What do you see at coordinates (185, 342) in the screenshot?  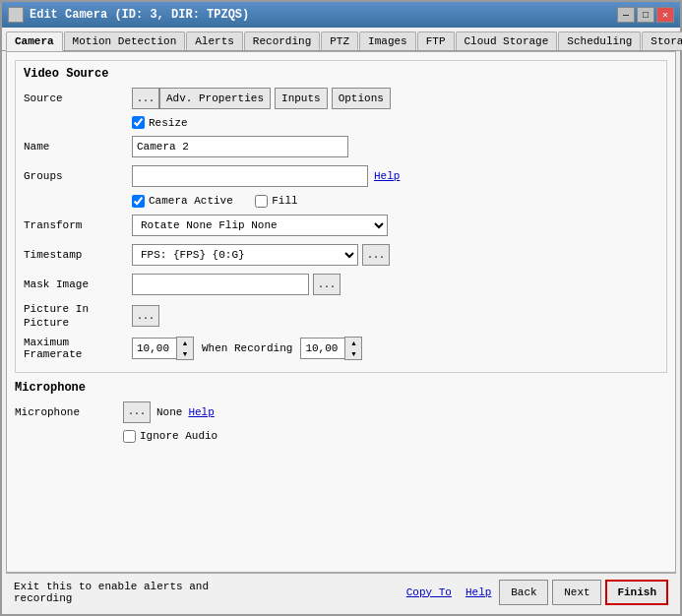 I see `max-framerate-up-button: ▲` at bounding box center [185, 342].